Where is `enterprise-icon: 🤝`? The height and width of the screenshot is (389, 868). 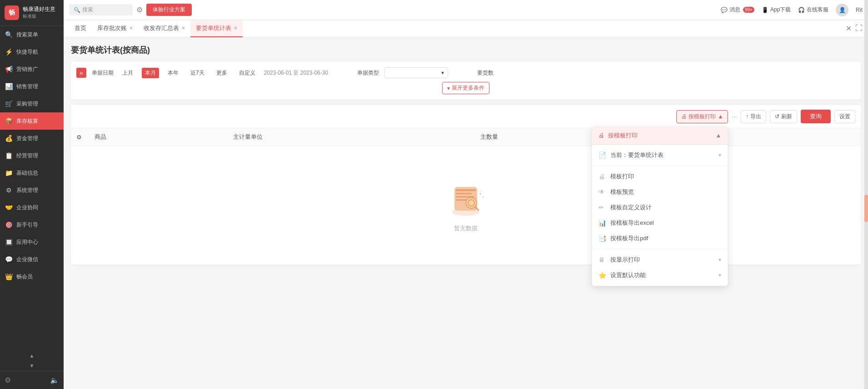
enterprise-icon: 🤝 is located at coordinates (9, 207).